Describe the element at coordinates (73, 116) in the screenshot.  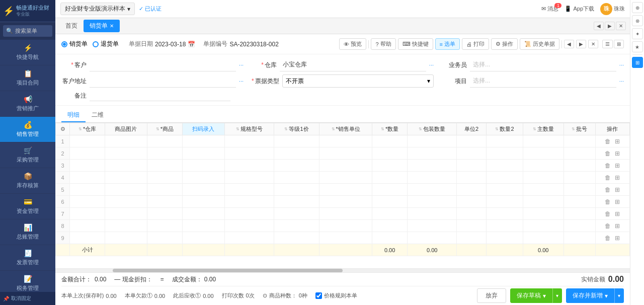
I see `tab-detail: 明细` at that location.